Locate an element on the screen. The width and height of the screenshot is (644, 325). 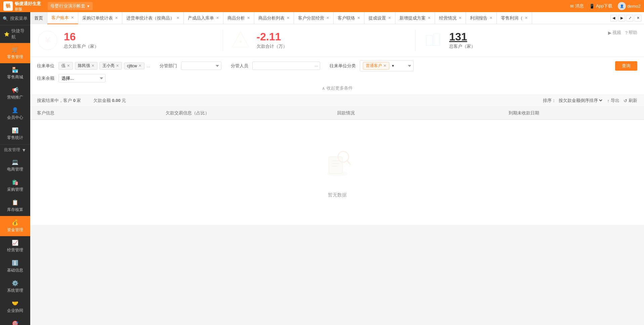
sidebar-item-retail-shop: 🏪 零售商城 is located at coordinates (15, 73).